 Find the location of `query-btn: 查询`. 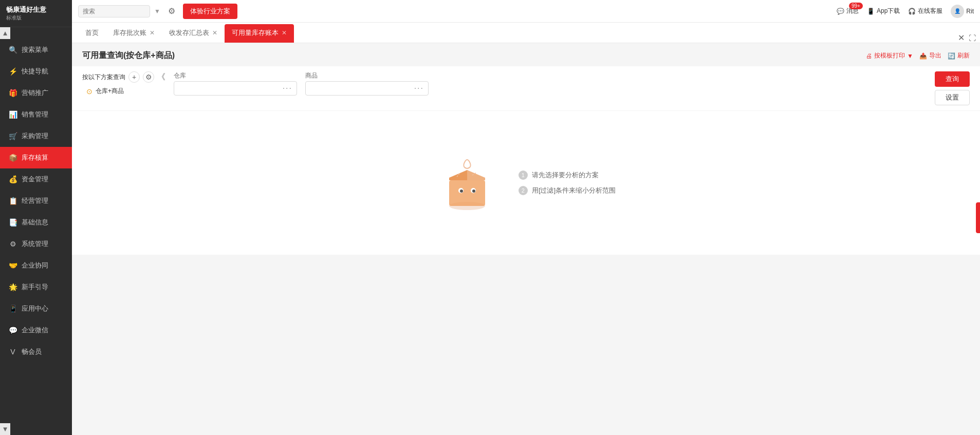

query-btn: 查询 is located at coordinates (952, 79).